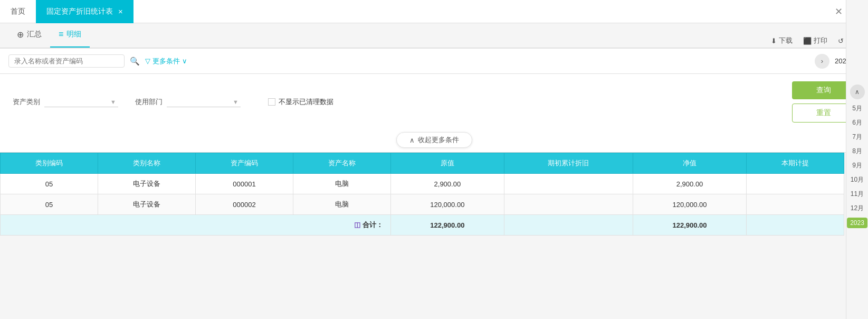 This screenshot has height=319, width=868. Describe the element at coordinates (66, 61) in the screenshot. I see `search-input` at that location.